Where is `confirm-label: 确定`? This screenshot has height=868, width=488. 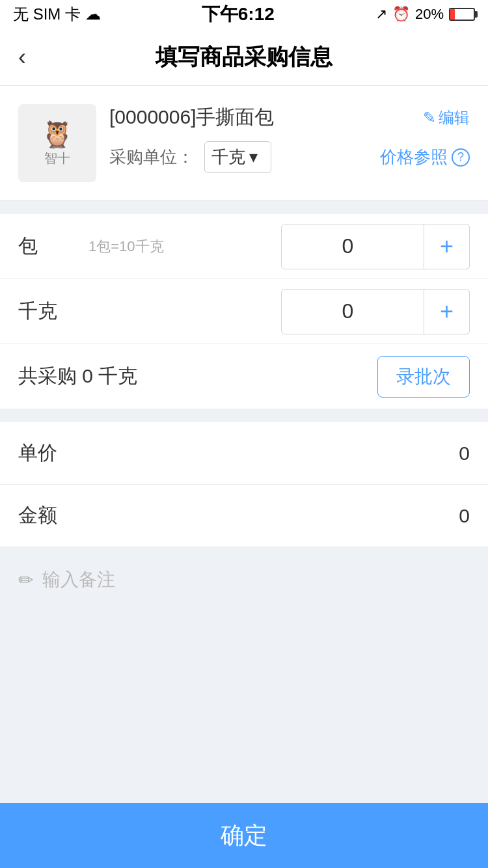 confirm-label: 确定 is located at coordinates (244, 835).